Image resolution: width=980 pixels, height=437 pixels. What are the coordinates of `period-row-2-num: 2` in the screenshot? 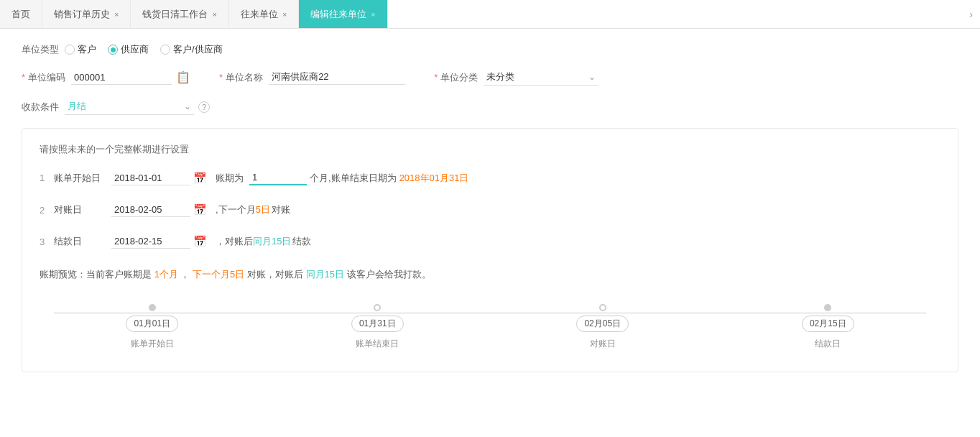 It's located at (47, 210).